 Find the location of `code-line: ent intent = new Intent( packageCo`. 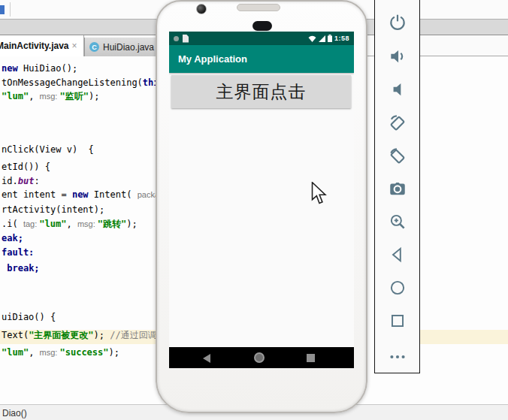

code-line: ent intent = new Intent( packageCo is located at coordinates (90, 195).